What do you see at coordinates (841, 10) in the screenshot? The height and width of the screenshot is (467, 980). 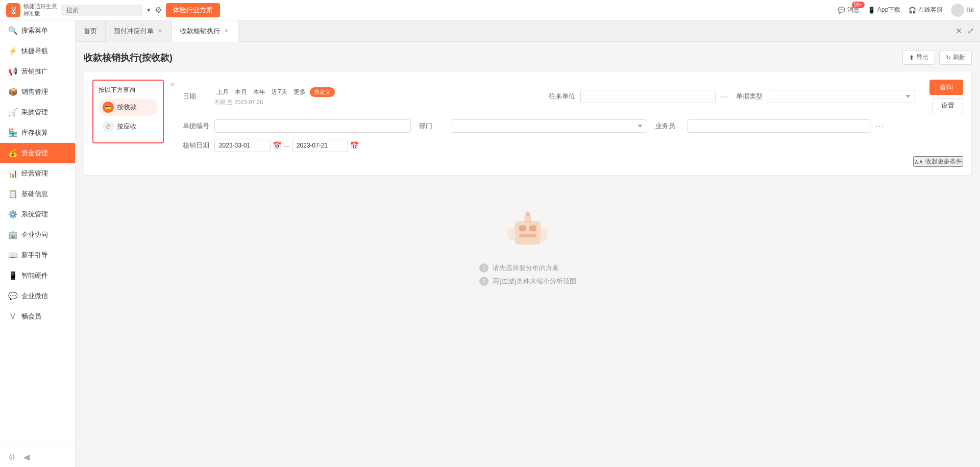 I see `message-icon: 💬` at bounding box center [841, 10].